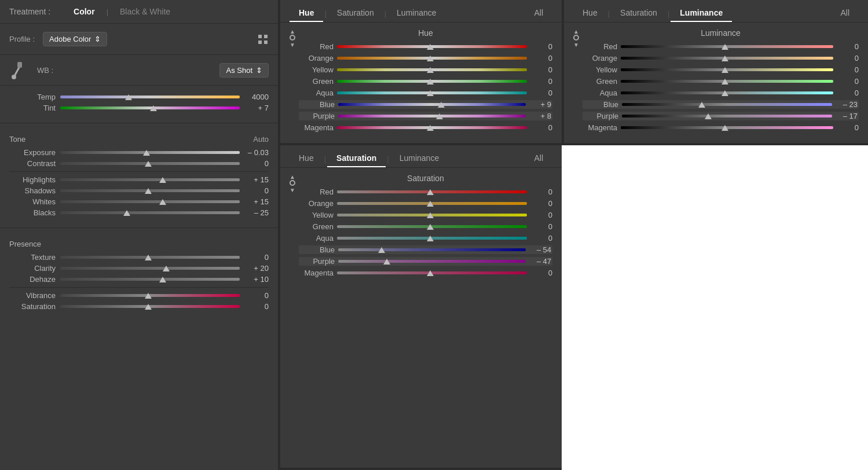 This screenshot has height=470, width=868. Describe the element at coordinates (727, 128) in the screenshot. I see `lum-magenta-track-wrap` at that location.